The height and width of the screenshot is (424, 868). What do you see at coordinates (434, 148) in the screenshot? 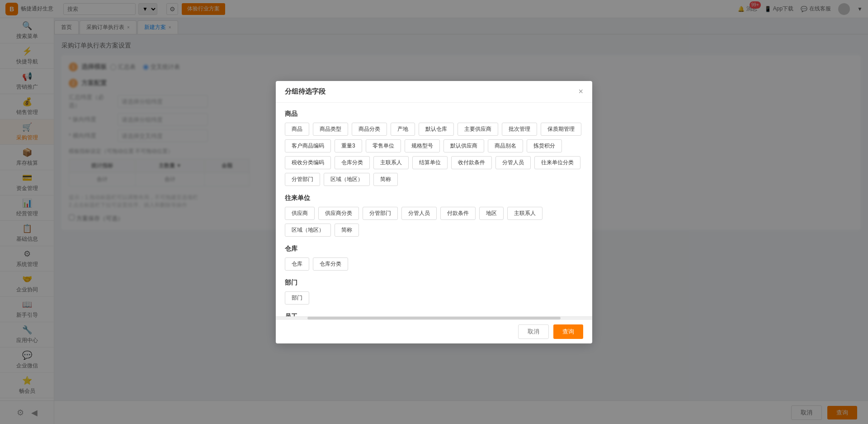
I see `field-group-goods: 商品 商品 商品类型 商品分类 产地 默认仓库 主要供应商 批次管理 保质期管理…` at bounding box center [434, 148].